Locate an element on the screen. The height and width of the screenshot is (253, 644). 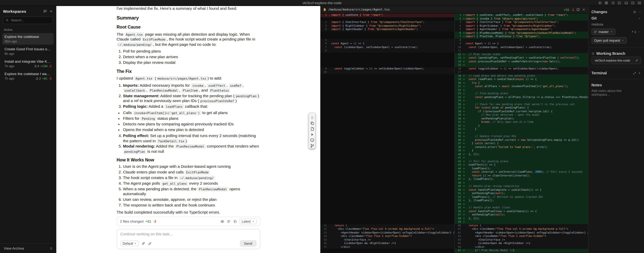
code-line: 2+import { invoke } from "@tauri-apps/ap… is located at coordinates (521, 19).